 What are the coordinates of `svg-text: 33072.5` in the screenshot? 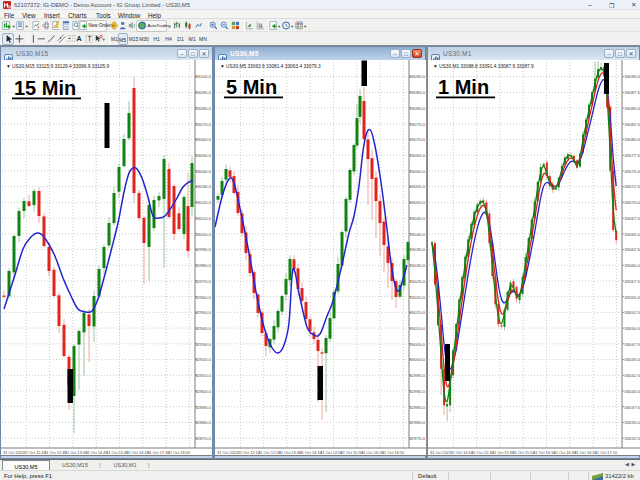 It's located at (632, 186).